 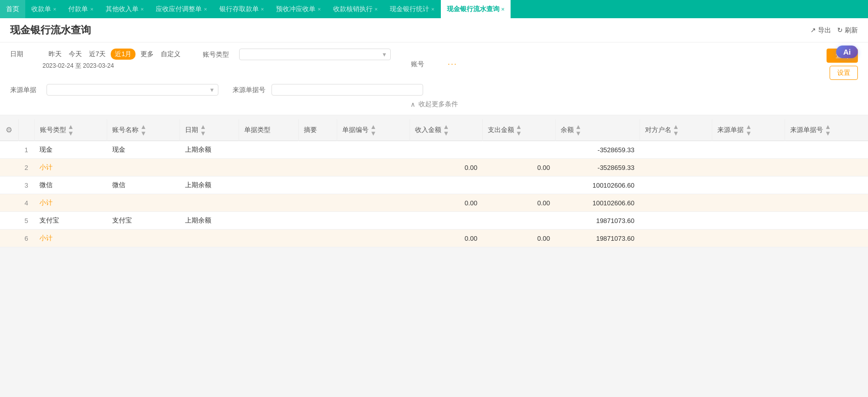 I want to click on nav-tab-bank-deposit: 银行存取款单 ×, so click(x=242, y=9).